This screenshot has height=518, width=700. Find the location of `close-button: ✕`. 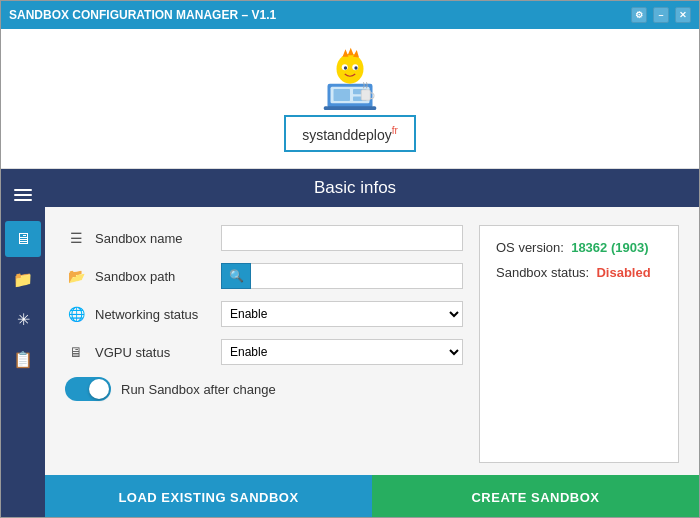

close-button: ✕ is located at coordinates (683, 15).